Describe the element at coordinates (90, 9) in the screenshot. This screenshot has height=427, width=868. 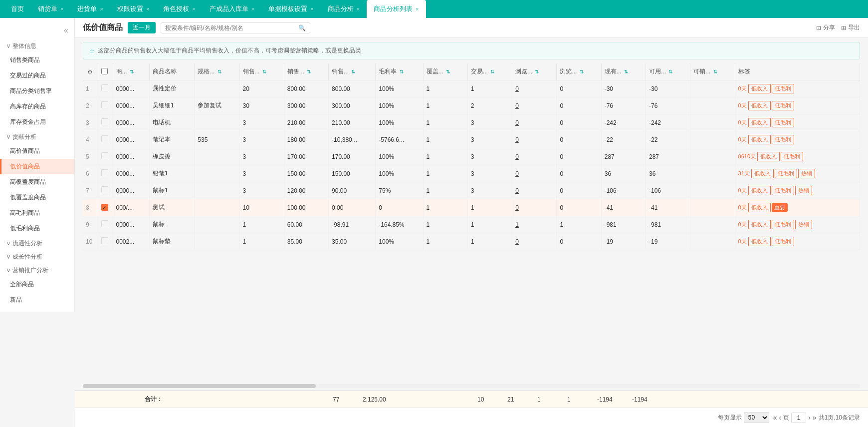
I see `nav-item-进货单: 进货单×` at that location.